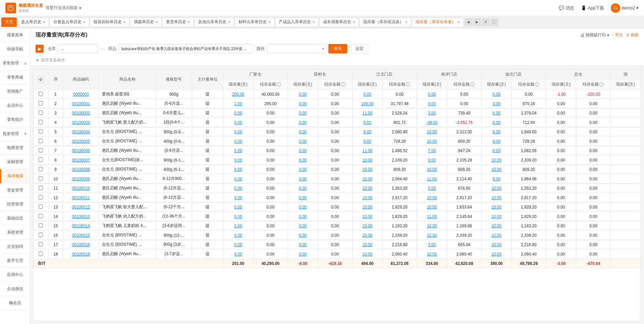 The image size is (644, 324). What do you see at coordinates (618, 35) in the screenshot?
I see `export-btn: ↑ 导出` at bounding box center [618, 35].